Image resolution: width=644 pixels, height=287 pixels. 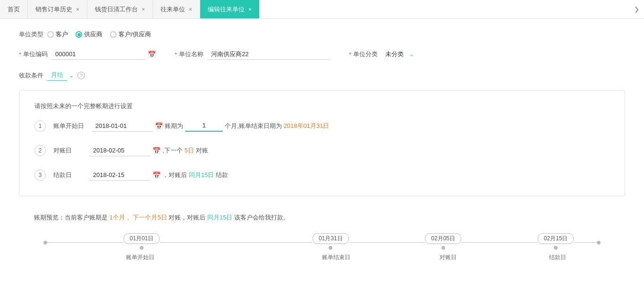 What do you see at coordinates (412, 54) in the screenshot?
I see `category-dropdown-icon: ⌄` at bounding box center [412, 54].